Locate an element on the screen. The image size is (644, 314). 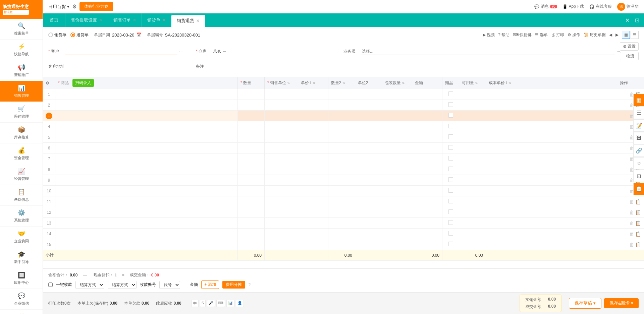
tab-return: 销货退货 ✕ is located at coordinates (189, 21).